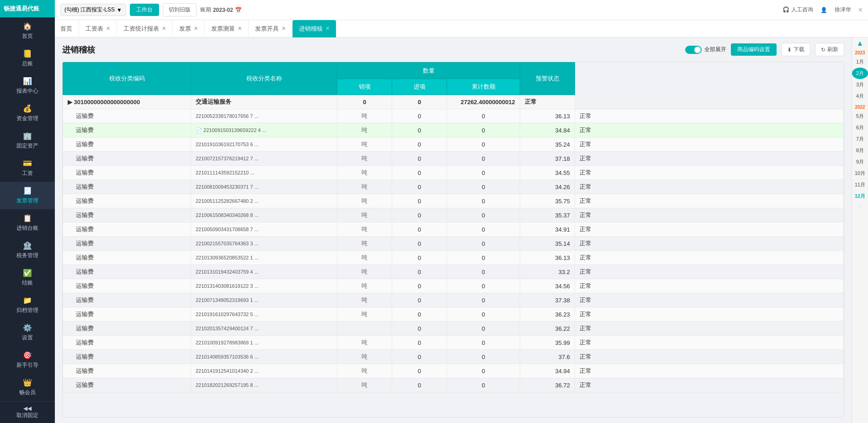 Image resolution: width=868 pixels, height=423 pixels. What do you see at coordinates (860, 162) in the screenshot?
I see `calendar-month-sep-2022: 9月` at bounding box center [860, 162].